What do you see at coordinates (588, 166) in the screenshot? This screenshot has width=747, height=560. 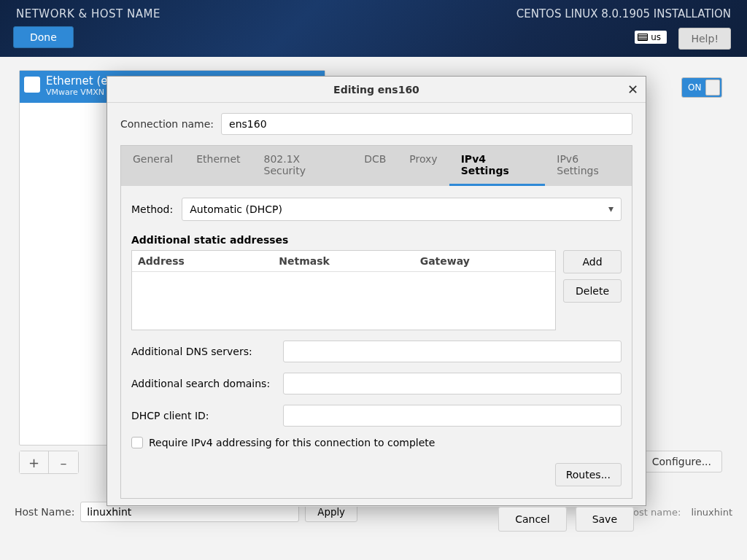 I see `tab-ipv6-settings: IPv6 Settings` at bounding box center [588, 166].